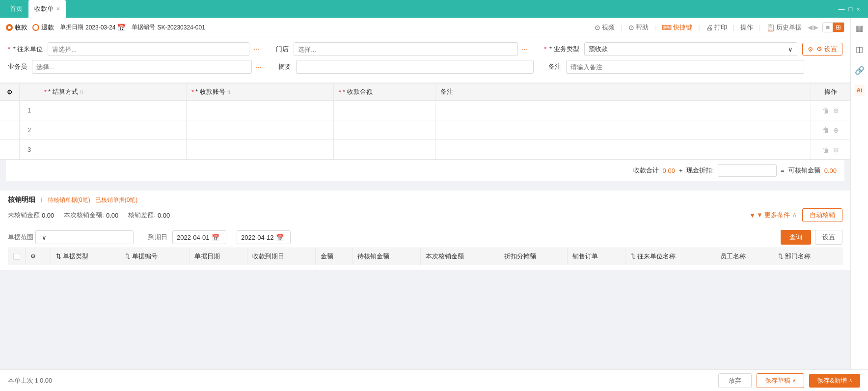 The image size is (868, 391). What do you see at coordinates (605, 28) in the screenshot?
I see `video-btn: ⊙ 视频` at bounding box center [605, 28].